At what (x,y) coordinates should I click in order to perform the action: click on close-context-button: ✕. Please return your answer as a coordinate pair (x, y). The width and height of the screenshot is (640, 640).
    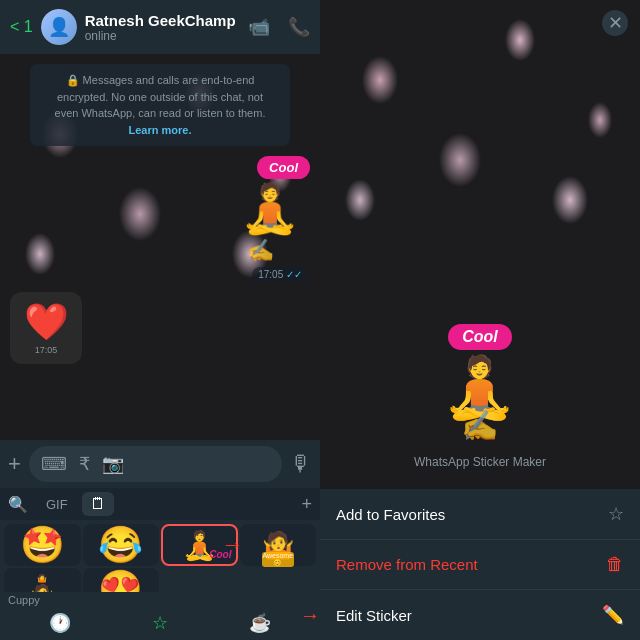
    Looking at the image, I should click on (615, 23).